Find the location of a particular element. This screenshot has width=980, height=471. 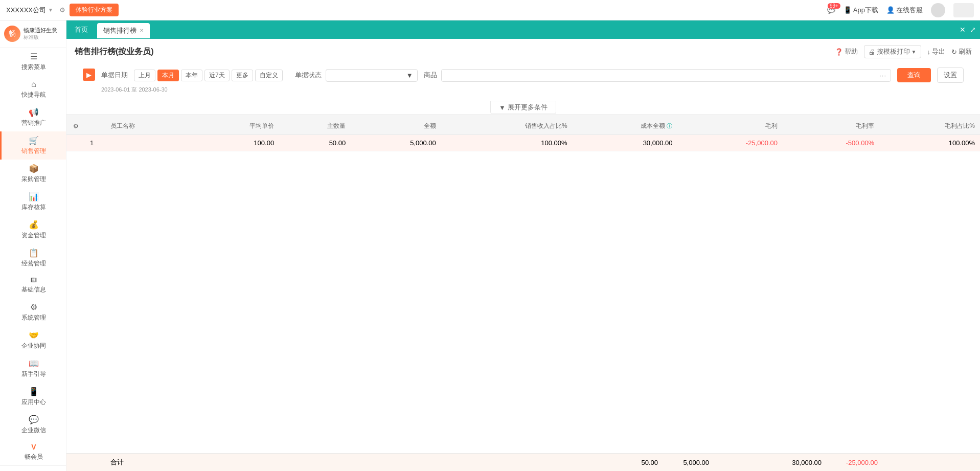

status-filter-group: 单据状态 ▼ is located at coordinates (356, 76).